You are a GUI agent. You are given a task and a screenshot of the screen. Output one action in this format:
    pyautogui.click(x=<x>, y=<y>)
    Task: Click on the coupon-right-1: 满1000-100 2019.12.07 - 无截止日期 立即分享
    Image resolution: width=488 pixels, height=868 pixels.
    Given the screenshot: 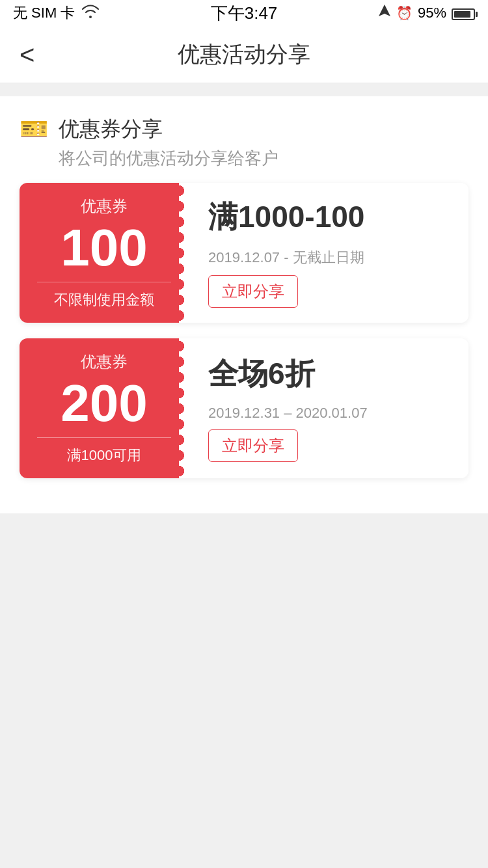 What is the action you would take?
    pyautogui.click(x=329, y=252)
    